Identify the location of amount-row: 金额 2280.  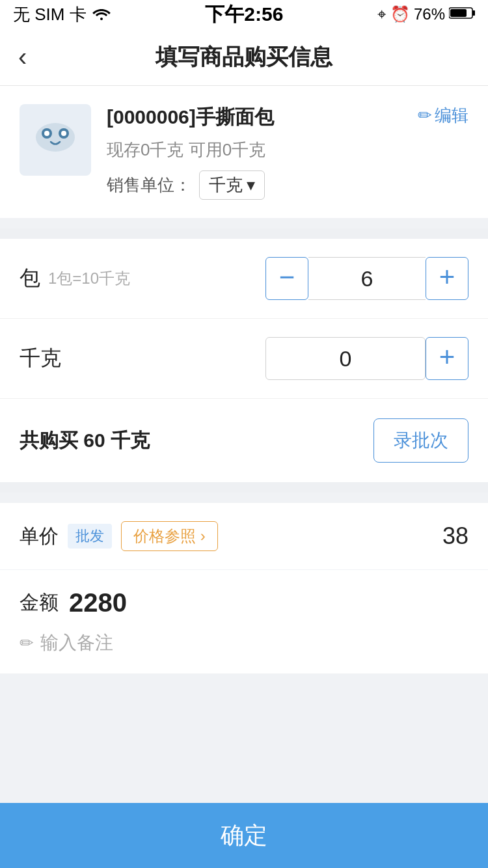
(244, 603).